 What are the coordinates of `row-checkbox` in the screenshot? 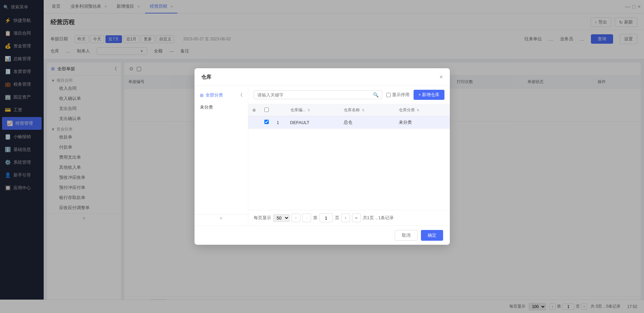 It's located at (267, 122).